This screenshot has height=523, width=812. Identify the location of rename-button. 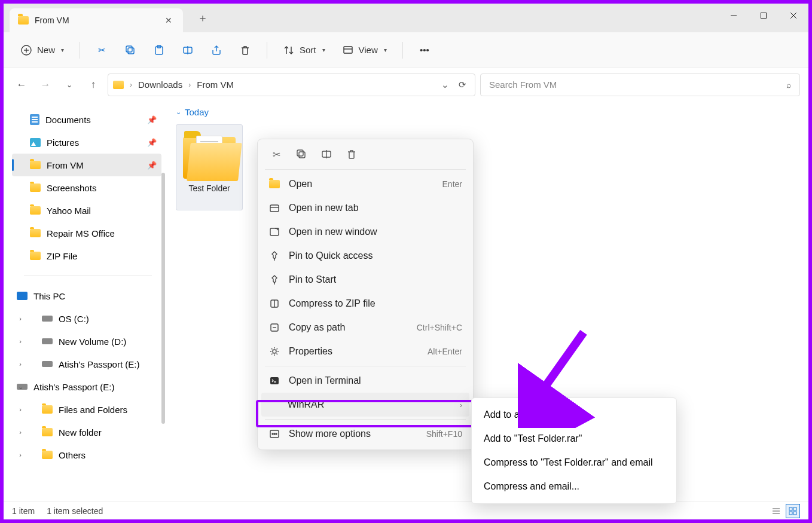
(188, 50).